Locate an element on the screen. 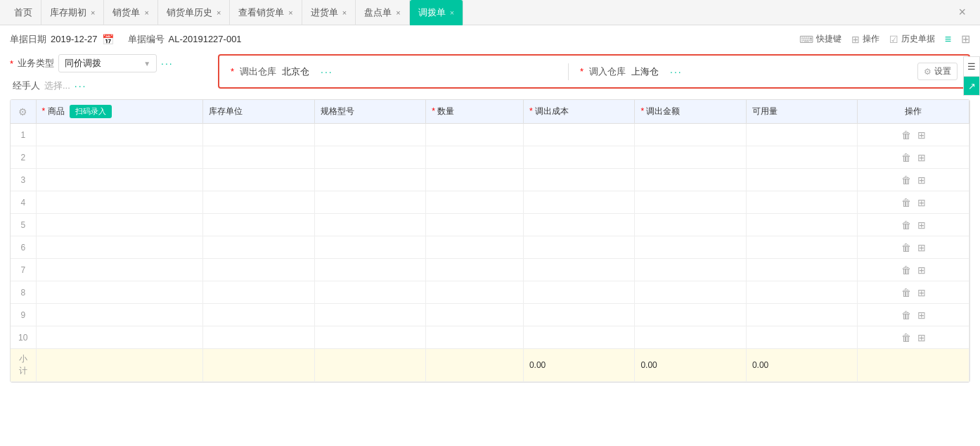  settings-button: ⚙ 设置 is located at coordinates (938, 72).